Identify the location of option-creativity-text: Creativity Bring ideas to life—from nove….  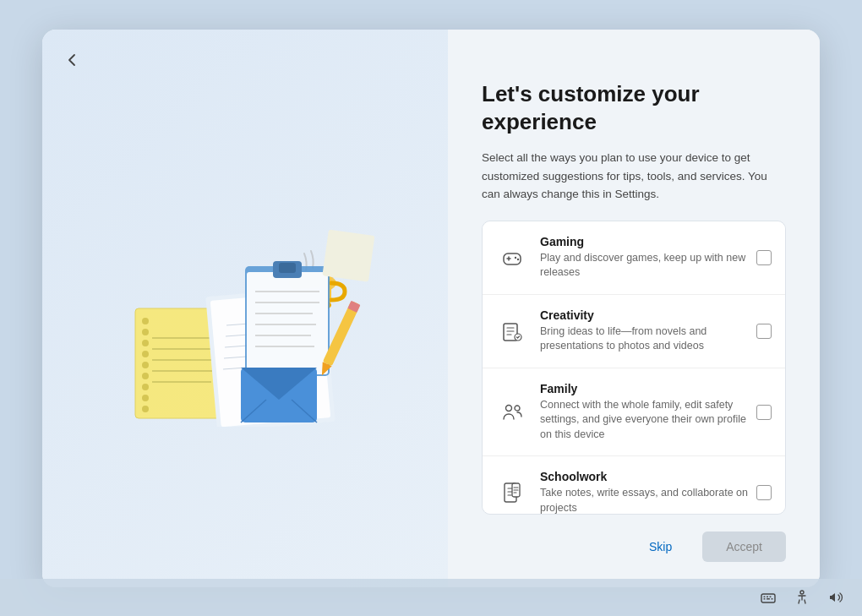
(648, 331).